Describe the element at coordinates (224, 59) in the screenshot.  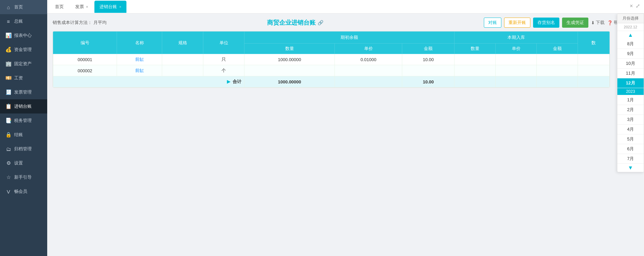
I see `cell-unit: 只` at that location.